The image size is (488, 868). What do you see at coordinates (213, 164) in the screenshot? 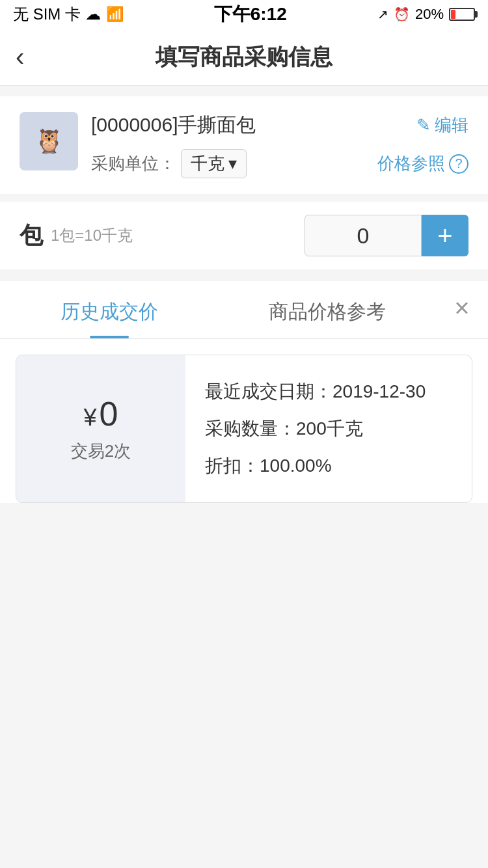
I see `unit-select: 千克 ▾` at bounding box center [213, 164].